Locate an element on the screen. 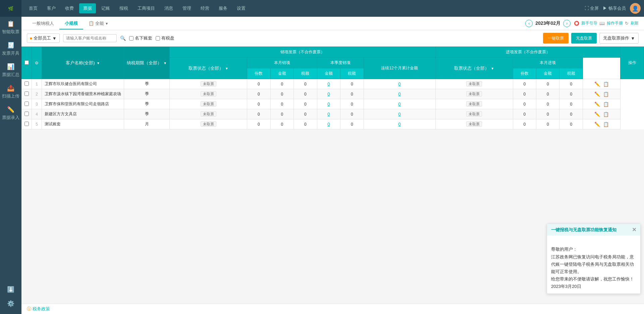 The height and width of the screenshot is (314, 644). sidebar-item-summary: 📊 票据汇总 is located at coordinates (11, 70).